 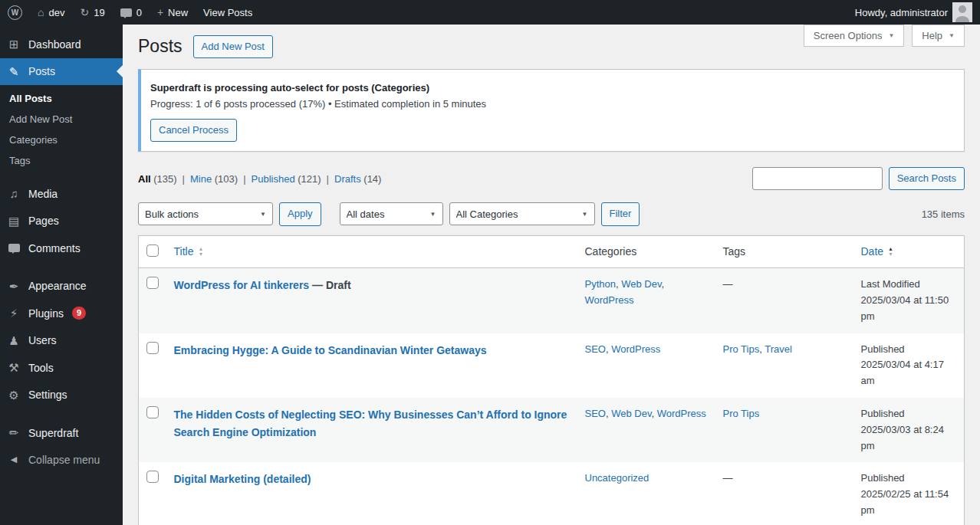 I want to click on table-row: The Hidden Costs of Neglecting SEO: Why …, so click(x=552, y=430).